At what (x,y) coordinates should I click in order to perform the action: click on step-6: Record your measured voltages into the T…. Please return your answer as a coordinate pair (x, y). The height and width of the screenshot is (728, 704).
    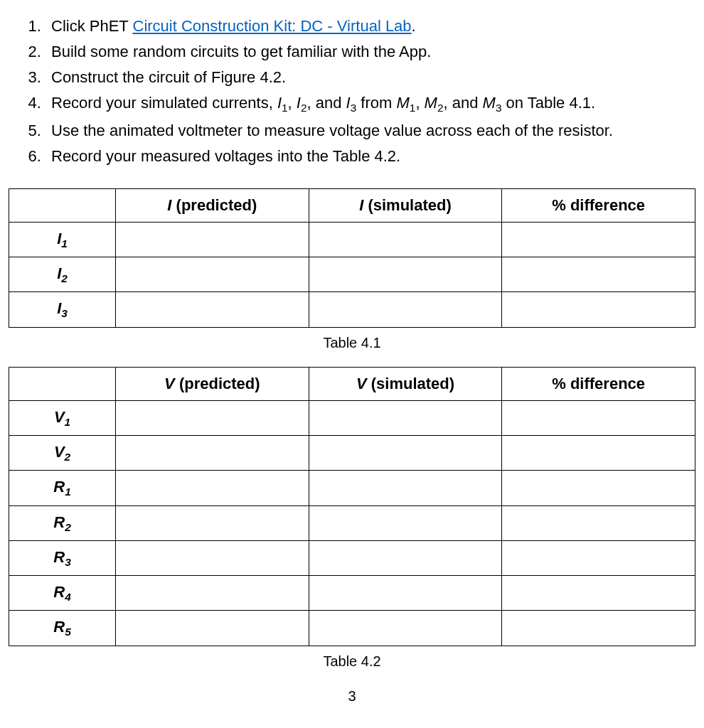
    Looking at the image, I should click on (370, 156).